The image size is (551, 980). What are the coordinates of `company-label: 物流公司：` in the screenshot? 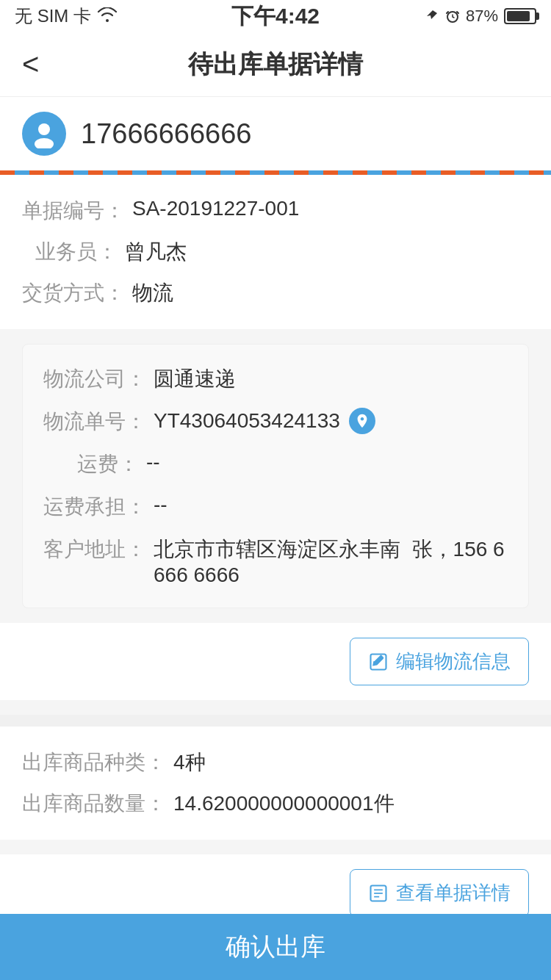 It's located at (98, 379).